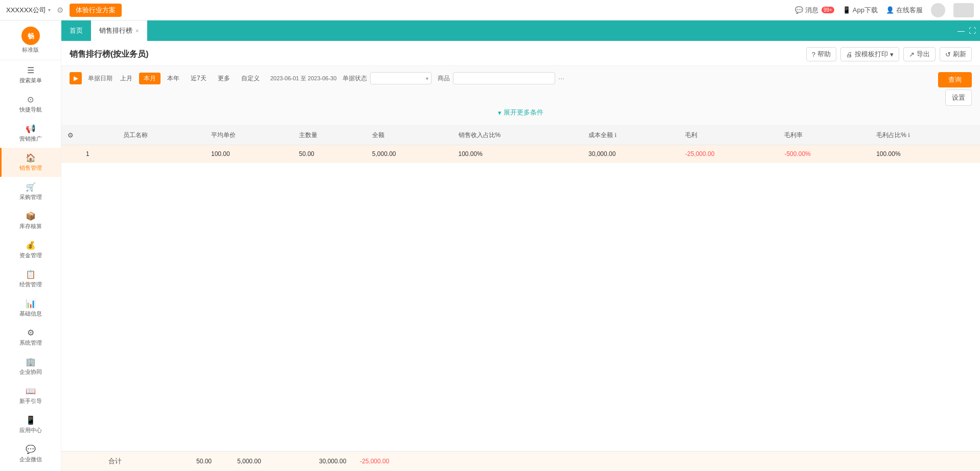 The height and width of the screenshot is (471, 980). I want to click on settings-button: 设置, so click(959, 98).